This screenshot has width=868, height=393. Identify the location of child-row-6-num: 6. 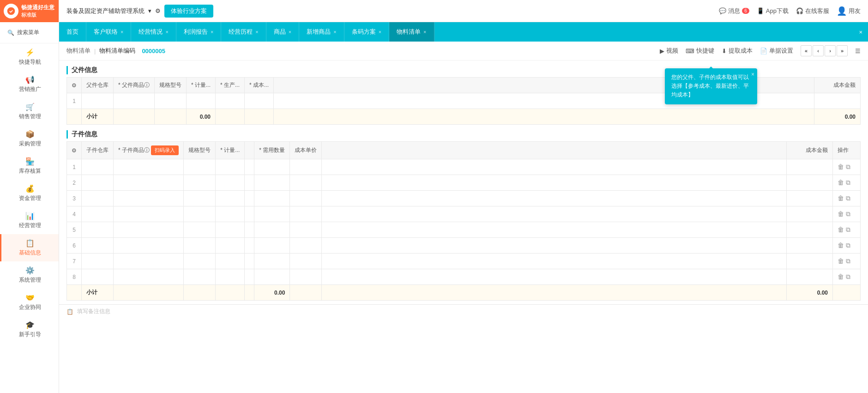
(74, 246).